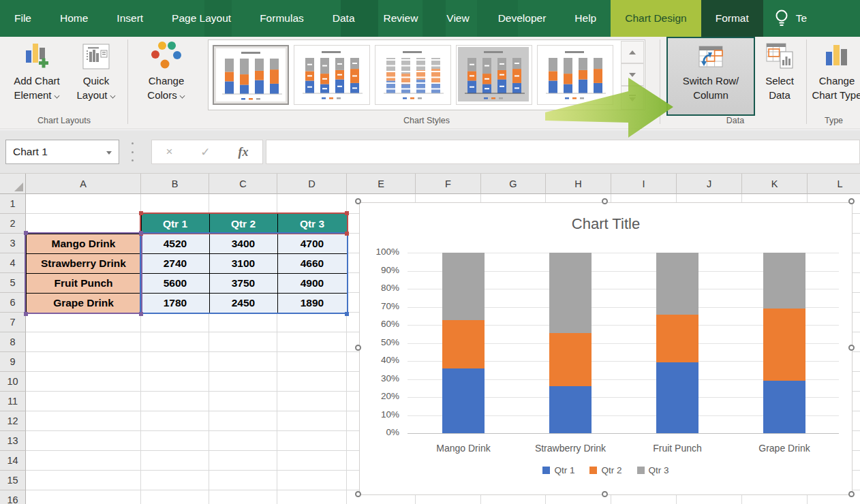  Describe the element at coordinates (656, 18) in the screenshot. I see `tab-chart-design: Chart Design` at that location.